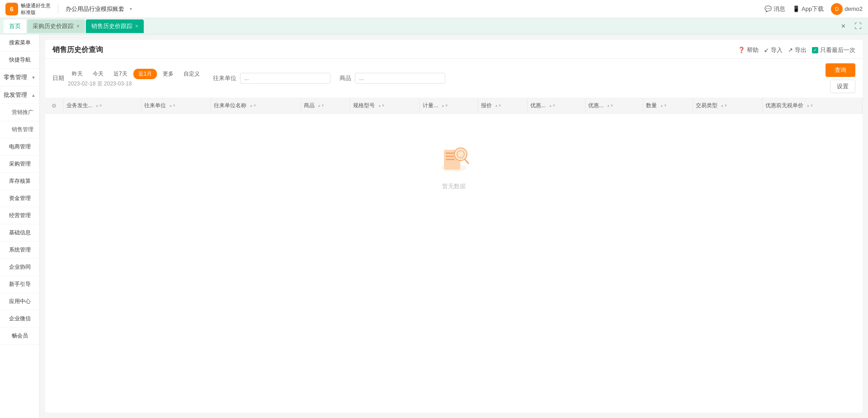 This screenshot has height=418, width=868. I want to click on top-title-dropdown-icon: ▾, so click(131, 9).